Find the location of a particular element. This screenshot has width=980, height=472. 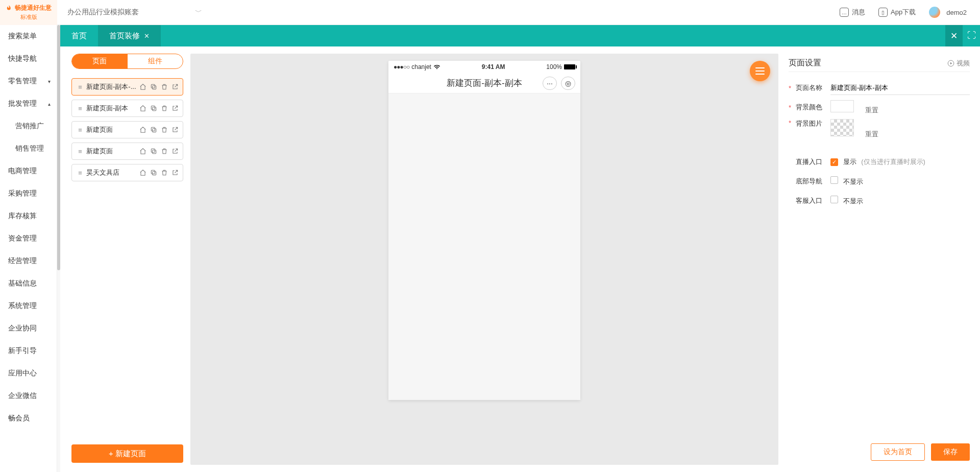

page-row: ≡新建页面-副本 is located at coordinates (128, 108).